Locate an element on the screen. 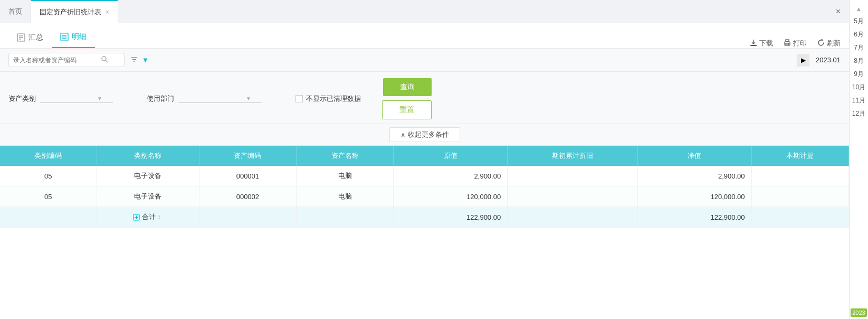 Image resolution: width=868 pixels, height=319 pixels. tab-active: 固定资产折旧统计表 × is located at coordinates (74, 12).